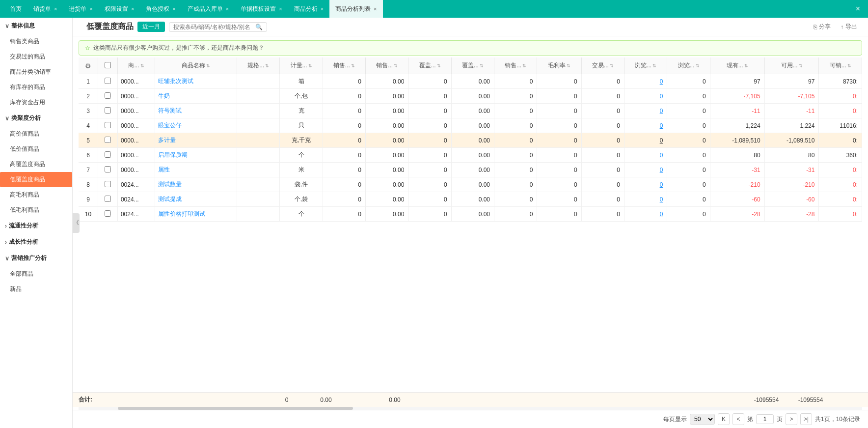 This screenshot has height=428, width=868. Describe the element at coordinates (738, 419) in the screenshot. I see `prev-page-button: <` at that location.